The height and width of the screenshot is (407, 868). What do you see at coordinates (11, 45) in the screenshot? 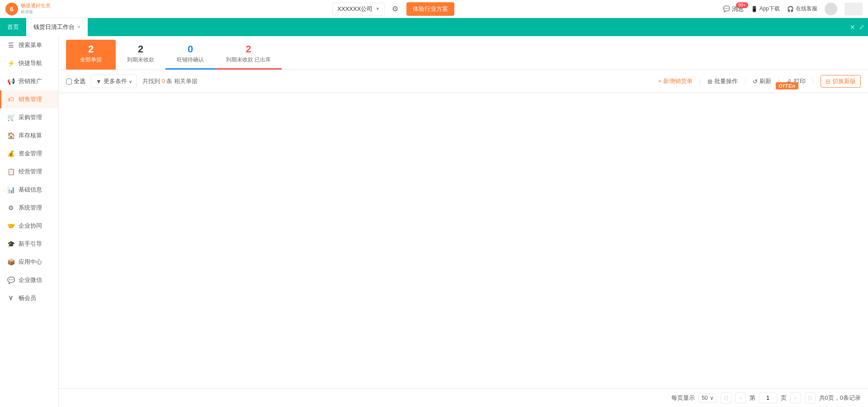
I see `search-menu-icon: ☰` at bounding box center [11, 45].